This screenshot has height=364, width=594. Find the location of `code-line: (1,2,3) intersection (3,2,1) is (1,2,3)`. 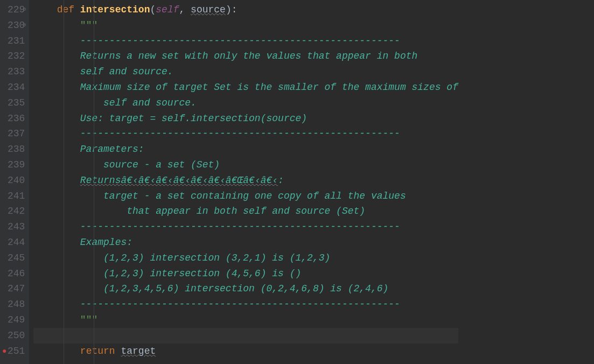

code-line: (1,2,3) intersection (3,2,1) is (1,2,3) is located at coordinates (246, 258).